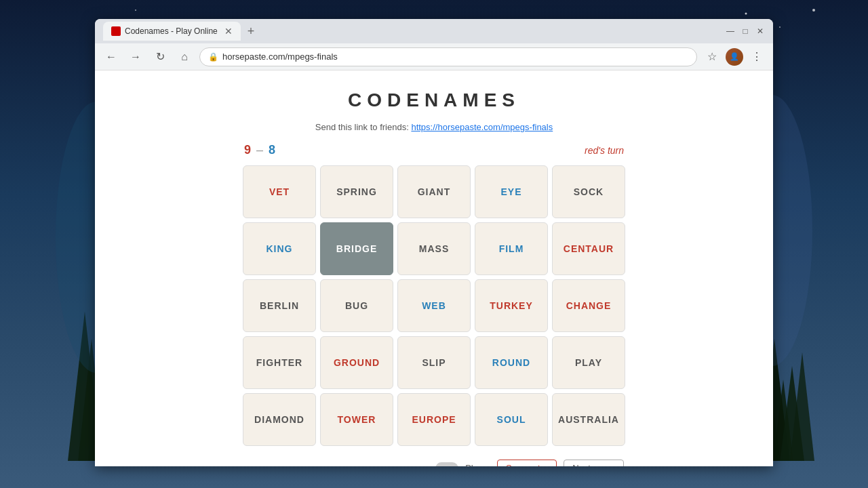 The height and width of the screenshot is (488, 868). Describe the element at coordinates (111, 57) in the screenshot. I see `back-button: ←` at that location.